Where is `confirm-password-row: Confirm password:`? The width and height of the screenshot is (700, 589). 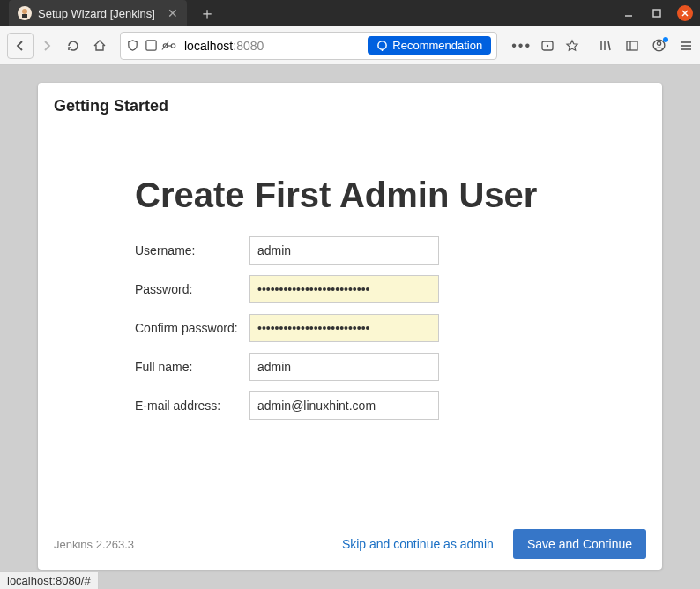 confirm-password-row: Confirm password: is located at coordinates (350, 328).